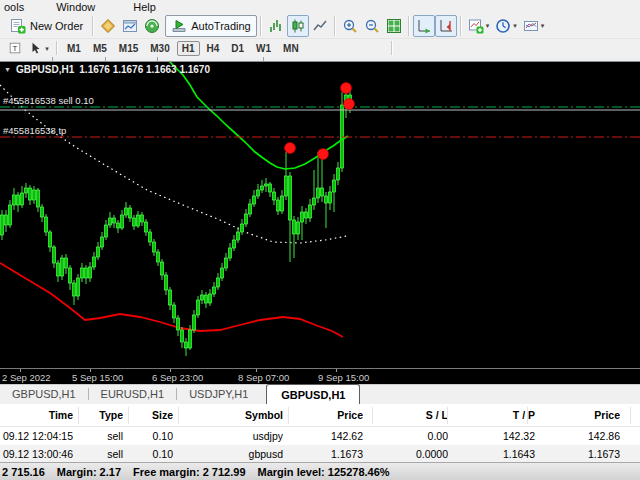 This screenshot has height=480, width=640. I want to click on chart-symbol-period: GBPUSD,H1, so click(45, 70).